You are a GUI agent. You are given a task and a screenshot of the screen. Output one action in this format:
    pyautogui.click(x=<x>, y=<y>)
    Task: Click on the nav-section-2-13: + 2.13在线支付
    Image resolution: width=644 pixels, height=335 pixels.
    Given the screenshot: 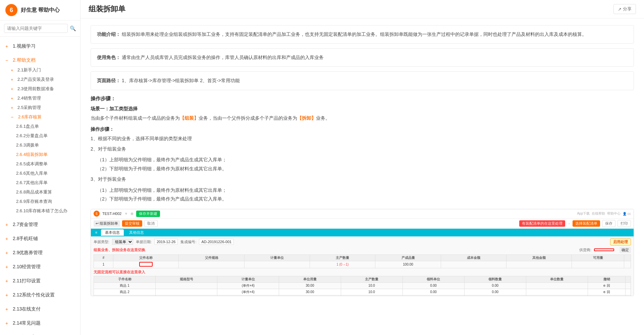 What is the action you would take?
    pyautogui.click(x=40, y=309)
    